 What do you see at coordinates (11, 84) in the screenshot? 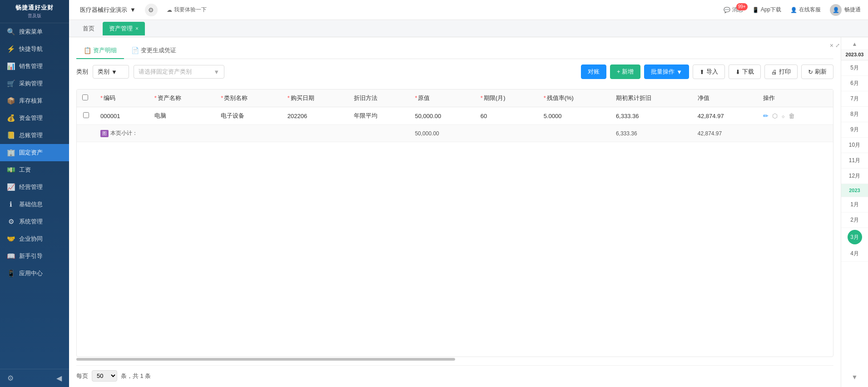
I see `purchase-icon: 🛒` at bounding box center [11, 84].